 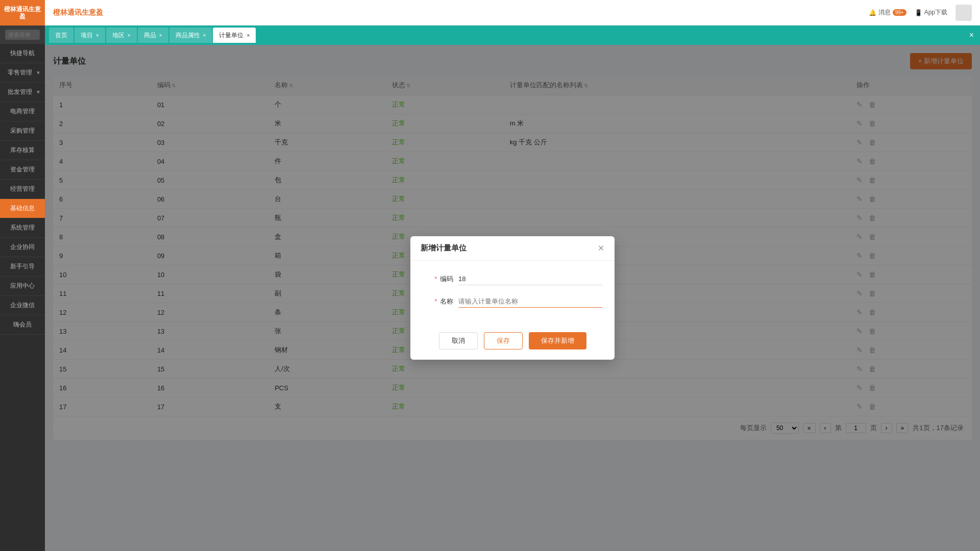 What do you see at coordinates (899, 12) in the screenshot?
I see `notification-badge: 99+` at bounding box center [899, 12].